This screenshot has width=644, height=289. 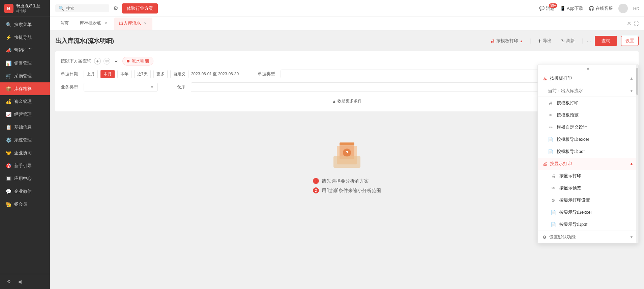 What do you see at coordinates (64, 24) in the screenshot?
I see `tab-home: 首页` at bounding box center [64, 24].